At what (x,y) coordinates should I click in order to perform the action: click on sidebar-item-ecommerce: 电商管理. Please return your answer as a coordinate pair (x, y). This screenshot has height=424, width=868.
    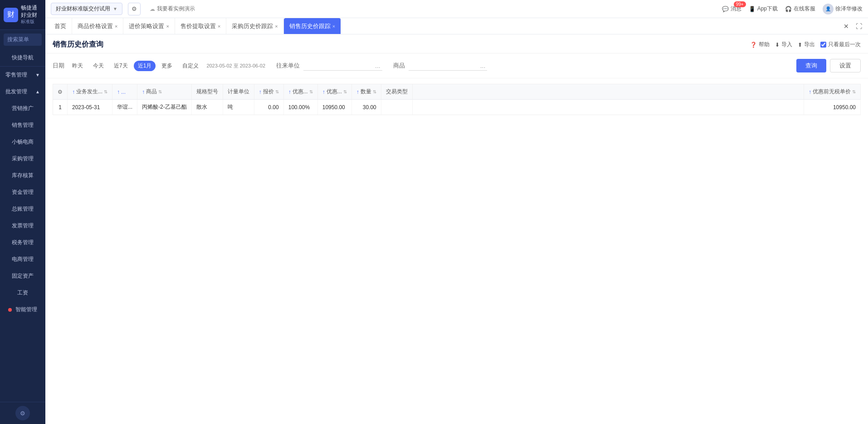
    Looking at the image, I should click on (23, 259).